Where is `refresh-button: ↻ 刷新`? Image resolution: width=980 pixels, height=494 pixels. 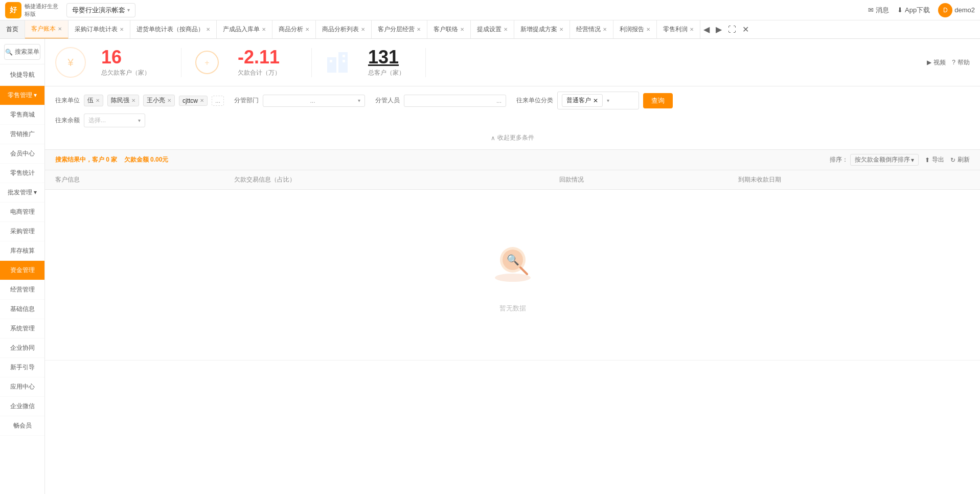
refresh-button: ↻ 刷新 is located at coordinates (960, 160).